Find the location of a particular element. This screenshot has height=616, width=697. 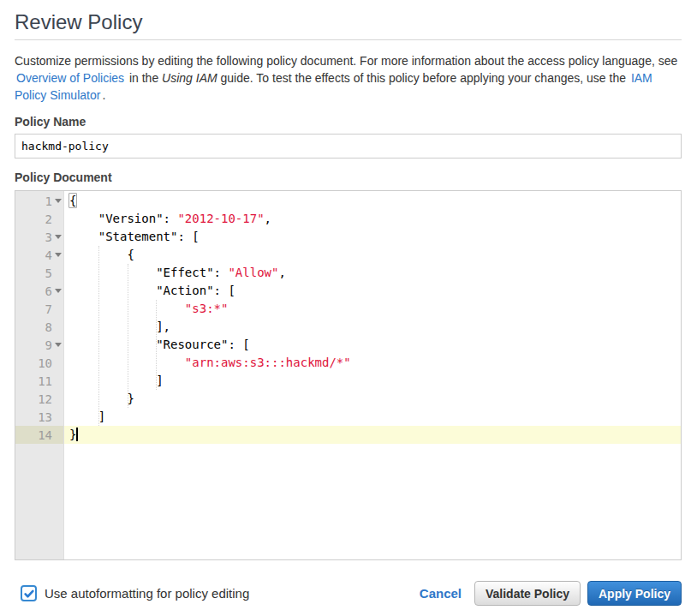

code-line-4: { is located at coordinates (372, 255).